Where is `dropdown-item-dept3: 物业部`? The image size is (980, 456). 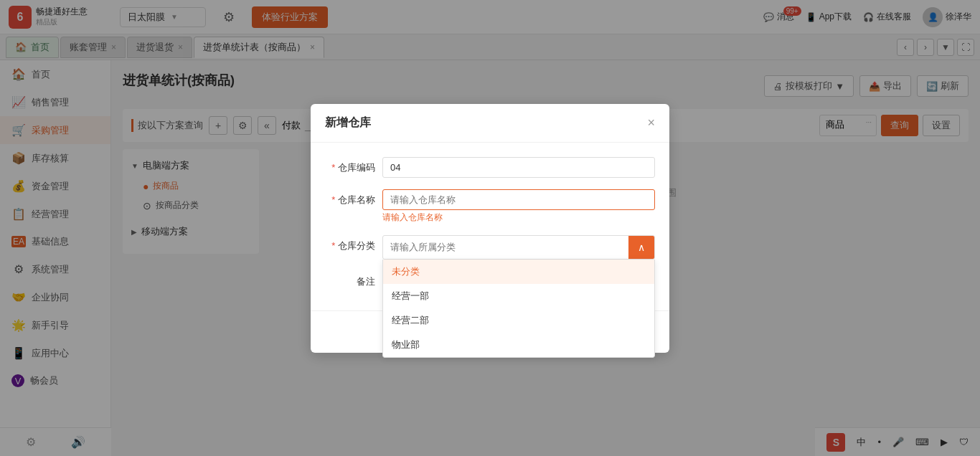
dropdown-item-dept3: 物业部 is located at coordinates (519, 345).